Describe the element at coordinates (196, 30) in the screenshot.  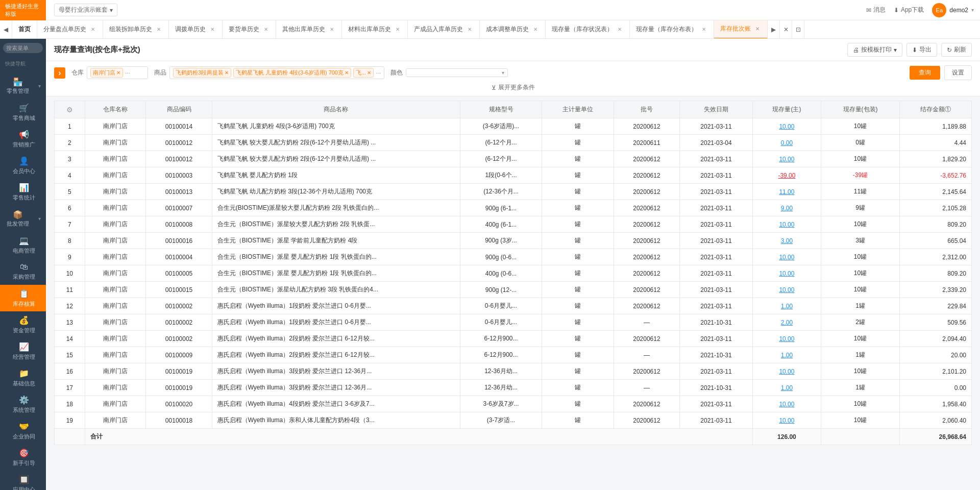
I see `tab-diaobodian: 调拨单历史 ✕` at that location.